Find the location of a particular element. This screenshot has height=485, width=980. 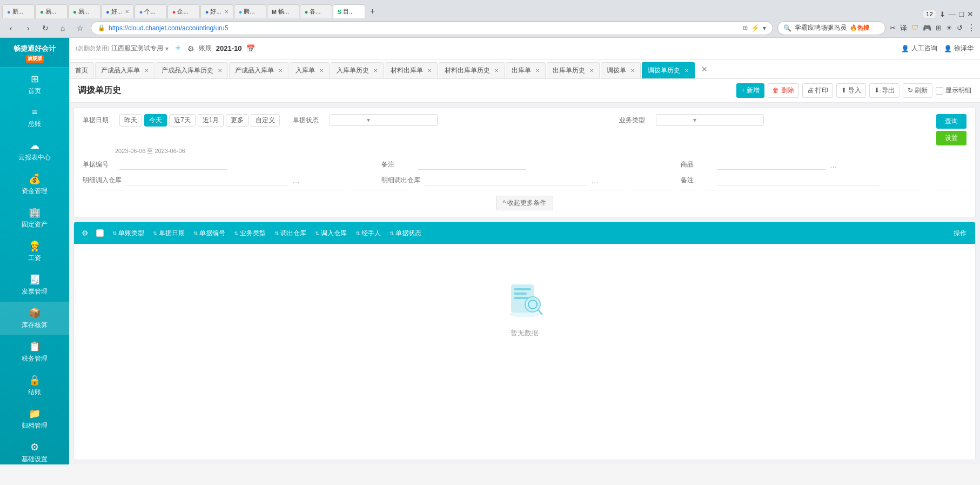

th-handler: ⇅ 经手人 is located at coordinates (368, 234).